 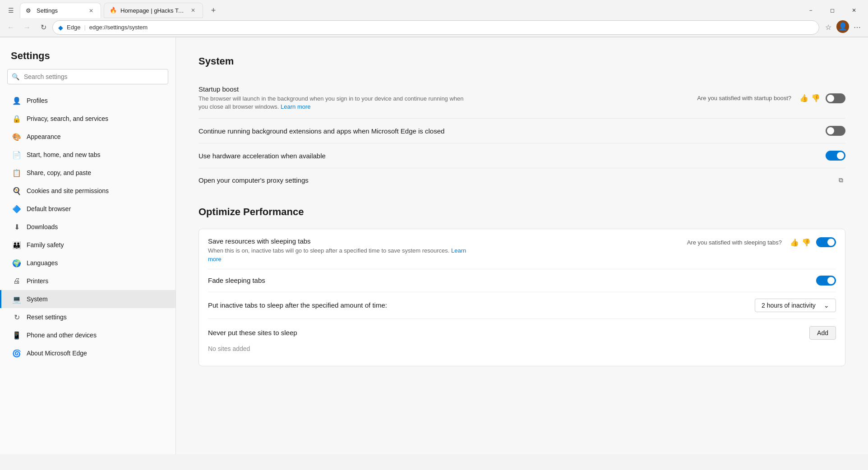 I want to click on sidebar-item-label: Profiles, so click(x=37, y=101).